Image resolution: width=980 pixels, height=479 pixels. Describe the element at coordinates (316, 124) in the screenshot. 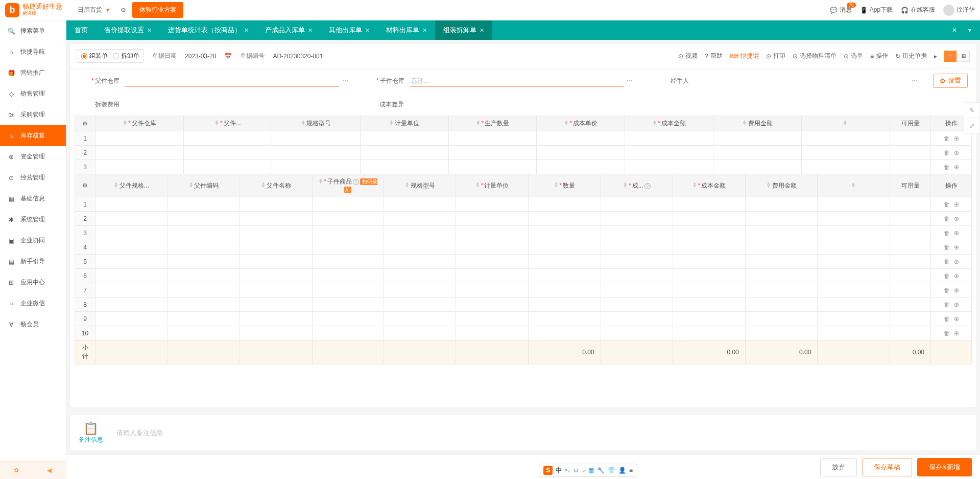

I see `col-spec: ▲▼规格型号` at that location.